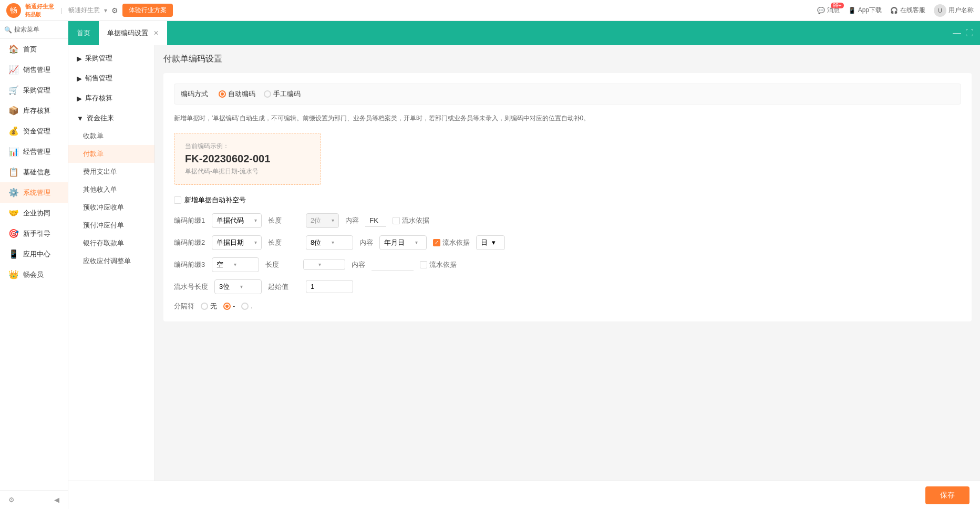 The height and width of the screenshot is (509, 980). What do you see at coordinates (79, 59) in the screenshot?
I see `purchase-expand-icon: ▶` at bounding box center [79, 59].